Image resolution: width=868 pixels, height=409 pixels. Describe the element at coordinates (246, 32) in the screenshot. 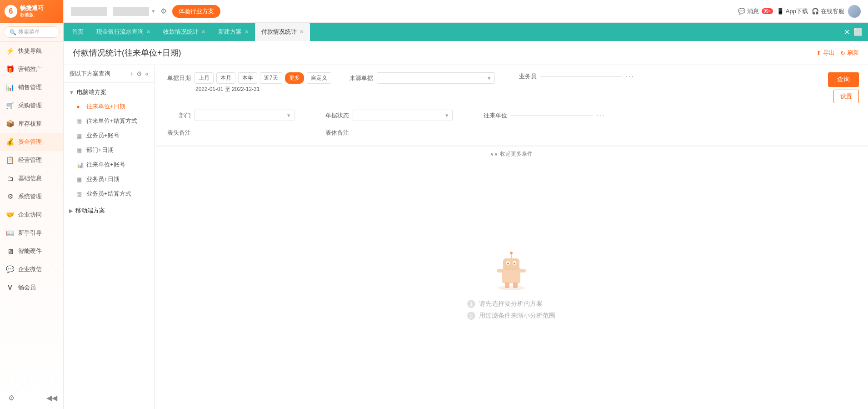

I see `tab-new-scheme-close: ✕` at that location.